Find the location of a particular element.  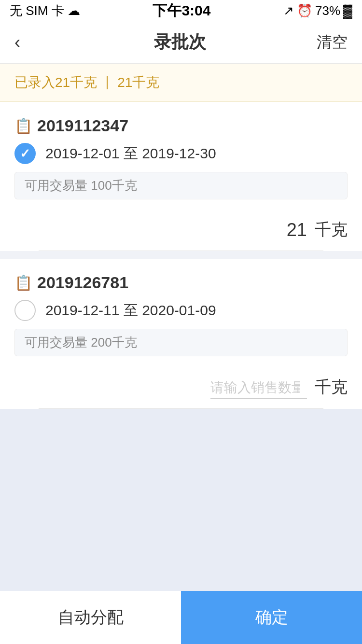

batch-row-1: 2019-12-01 至 2019-12-30 is located at coordinates (181, 154).